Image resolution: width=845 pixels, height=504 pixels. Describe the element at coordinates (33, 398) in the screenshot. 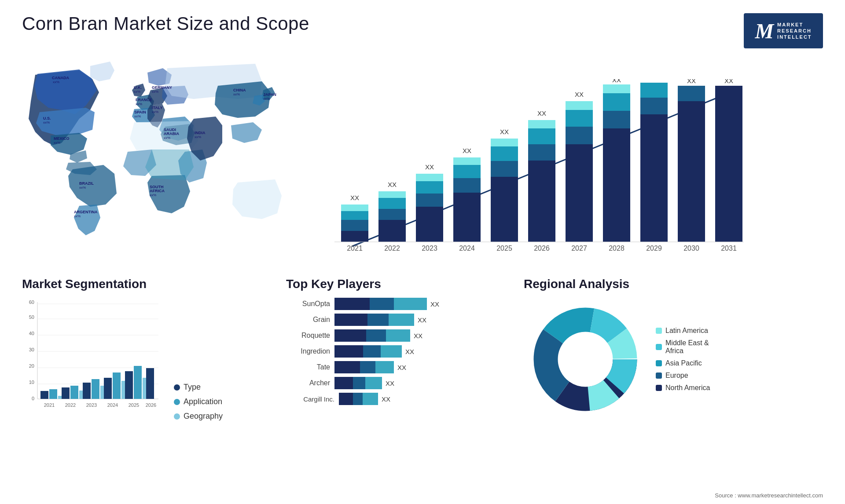

I see `svg-text: 0` at that location.